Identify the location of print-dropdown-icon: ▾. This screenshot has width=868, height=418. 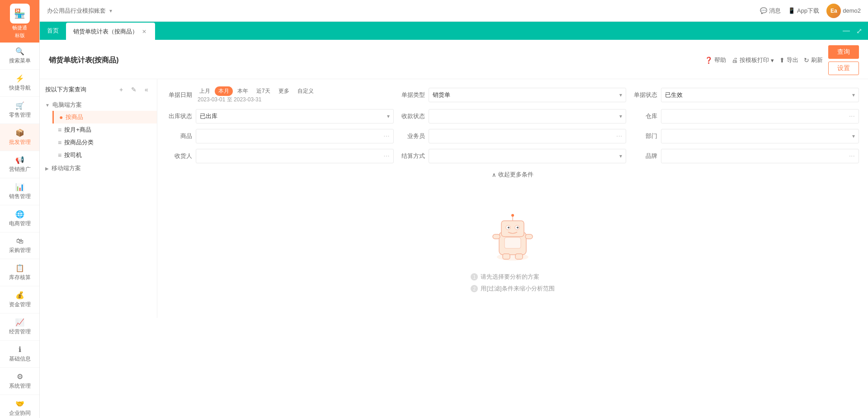
(772, 61).